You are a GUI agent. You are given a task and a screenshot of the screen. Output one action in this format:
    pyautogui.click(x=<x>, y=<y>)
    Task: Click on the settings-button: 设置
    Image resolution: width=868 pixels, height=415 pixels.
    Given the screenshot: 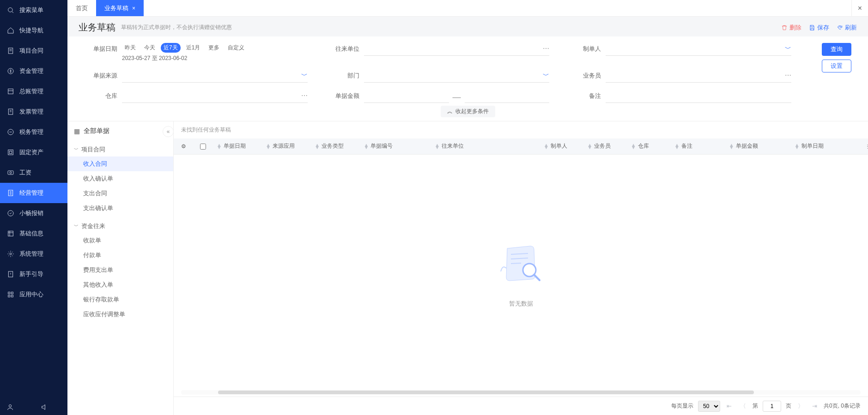 What is the action you would take?
    pyautogui.click(x=837, y=66)
    